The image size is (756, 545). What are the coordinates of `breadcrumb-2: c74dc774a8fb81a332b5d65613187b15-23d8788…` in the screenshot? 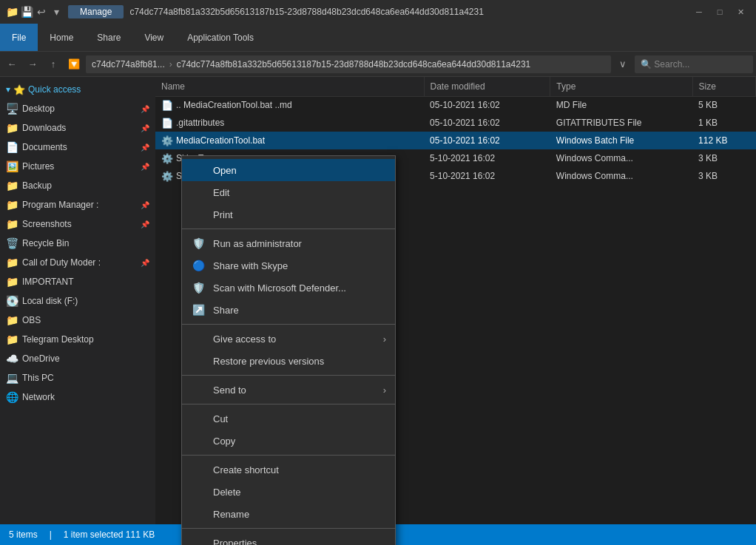 It's located at (354, 64).